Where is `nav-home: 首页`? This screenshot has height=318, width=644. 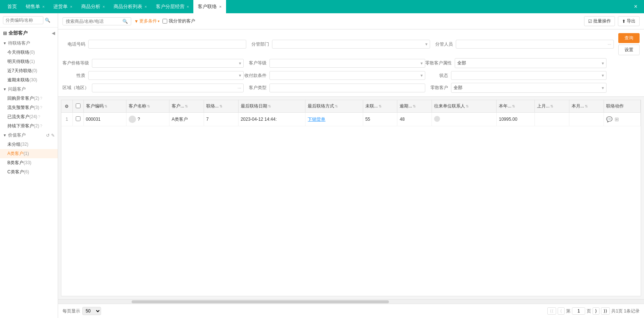
nav-home: 首页 is located at coordinates (12, 7).